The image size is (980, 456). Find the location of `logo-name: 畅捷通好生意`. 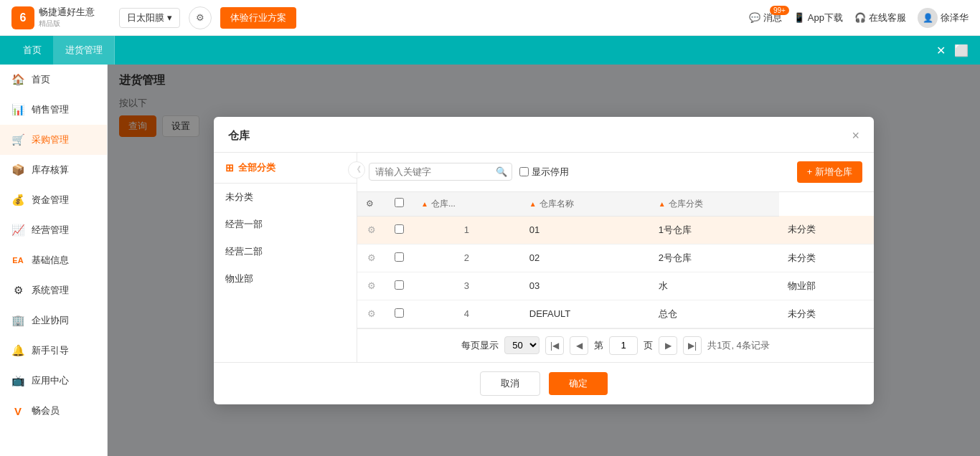

logo-name: 畅捷通好生意 is located at coordinates (67, 13).